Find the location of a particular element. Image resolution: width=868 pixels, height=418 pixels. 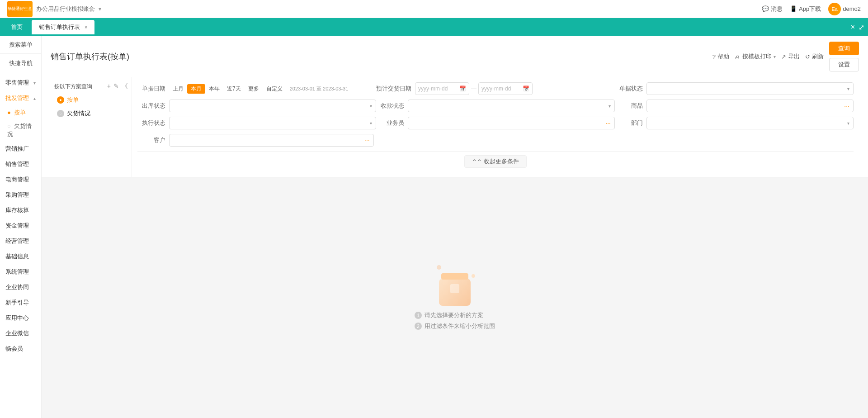

date-tab-last-month: 上月 is located at coordinates (178, 89).